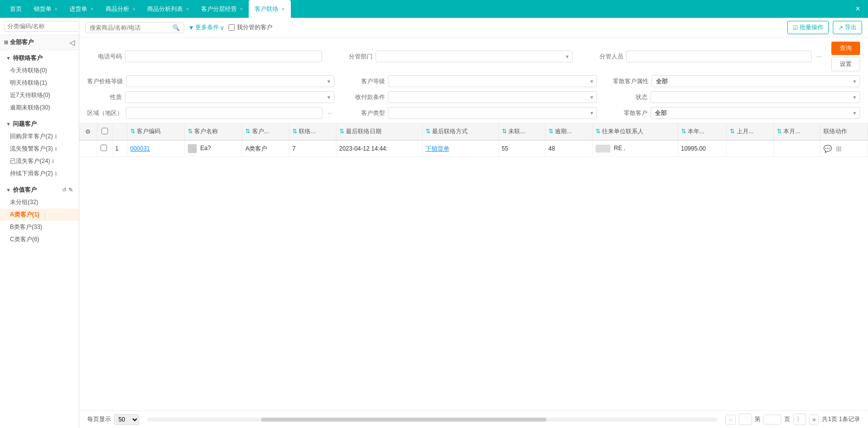  Describe the element at coordinates (168, 9) in the screenshot. I see `tab-product-list: 商品分析列表 ×` at that location.